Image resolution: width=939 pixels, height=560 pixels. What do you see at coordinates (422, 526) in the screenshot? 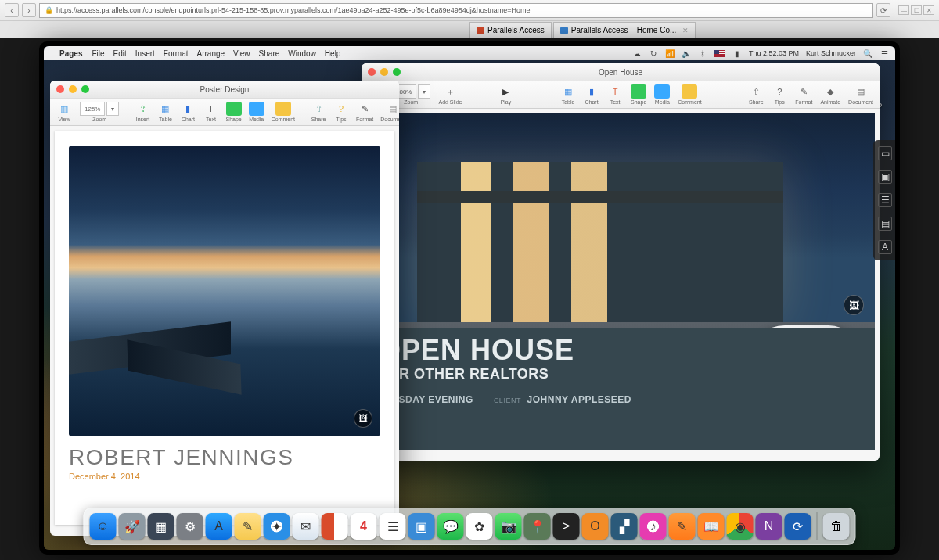
I see `dock-preview: ▣` at bounding box center [422, 526].